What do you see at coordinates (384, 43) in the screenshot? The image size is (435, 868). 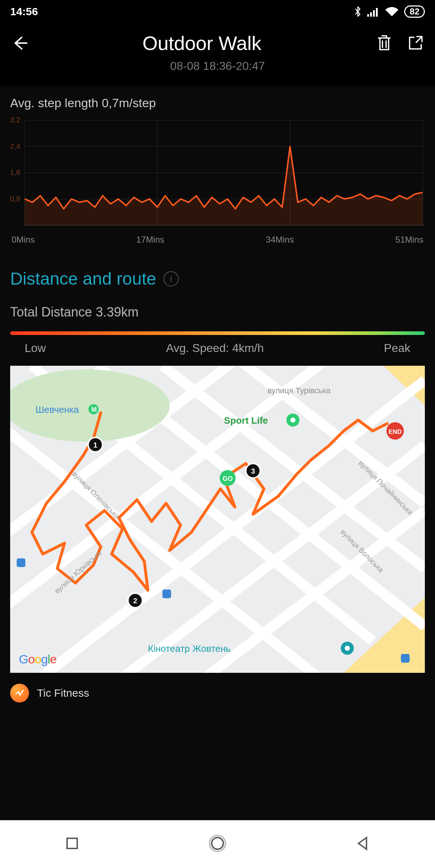 I see `trash-icon` at bounding box center [384, 43].